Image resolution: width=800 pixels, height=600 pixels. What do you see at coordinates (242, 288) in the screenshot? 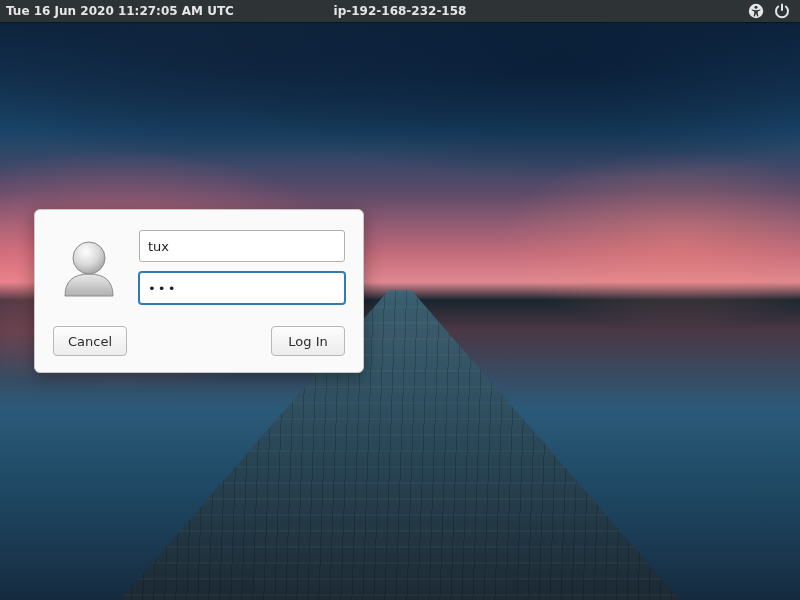
I see `password-input` at bounding box center [242, 288].